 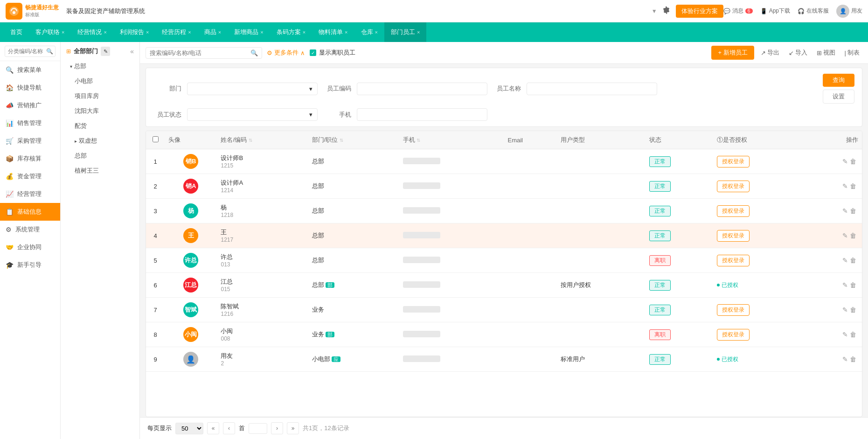 What do you see at coordinates (132, 51) in the screenshot?
I see `dept-collapse-button: «` at bounding box center [132, 51].